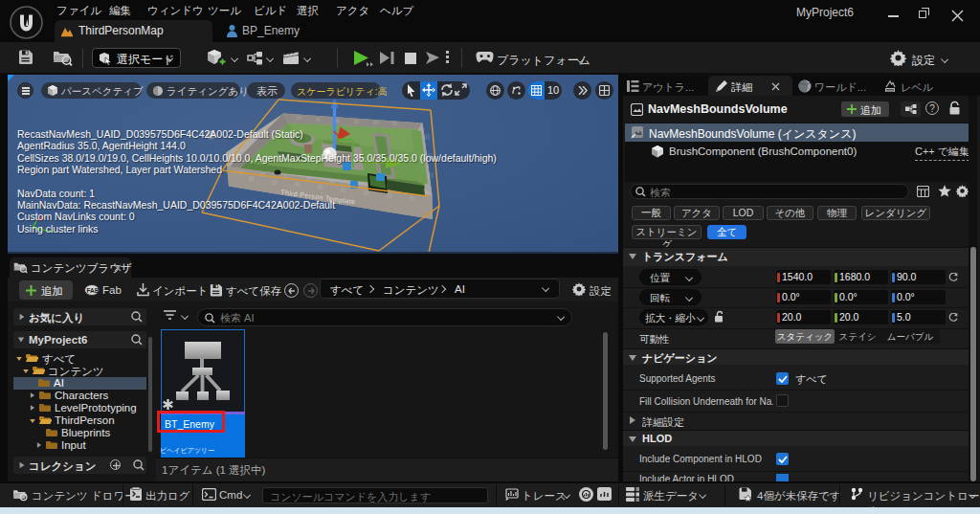 The width and height of the screenshot is (980, 514). What do you see at coordinates (94, 291) in the screenshot?
I see `svg-text: FAB` at bounding box center [94, 291].